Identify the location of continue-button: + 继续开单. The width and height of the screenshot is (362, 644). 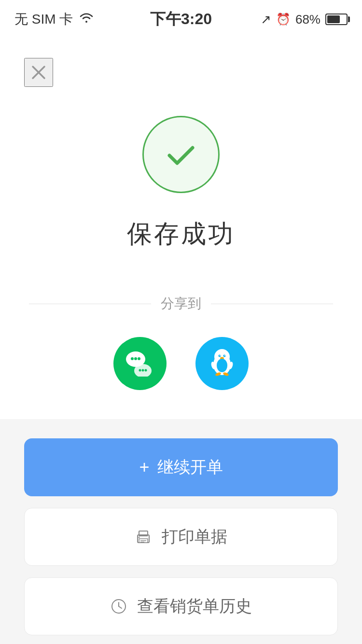
(181, 467).